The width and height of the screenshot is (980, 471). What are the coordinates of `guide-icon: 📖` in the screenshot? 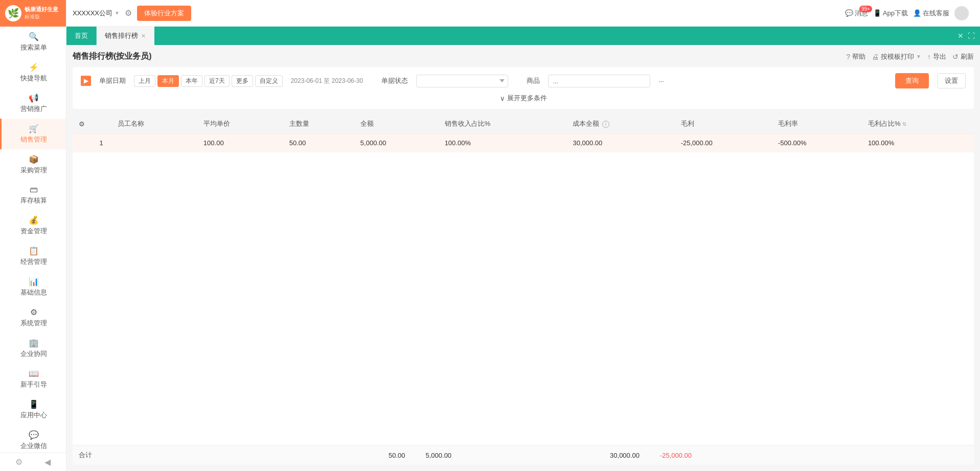 It's located at (34, 373).